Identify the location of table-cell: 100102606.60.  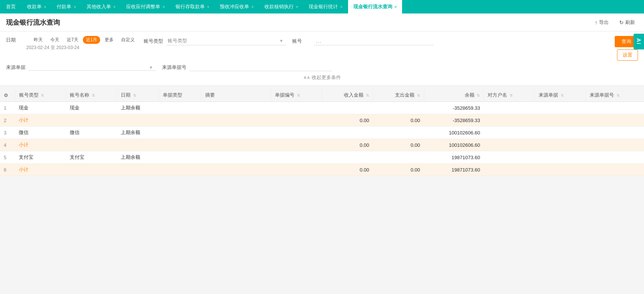
(454, 145).